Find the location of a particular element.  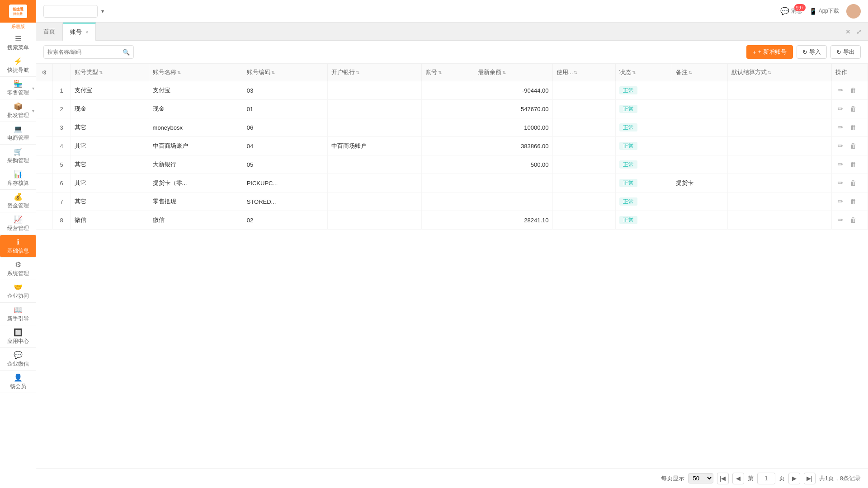

import-button: ↻ 导入 is located at coordinates (812, 52).